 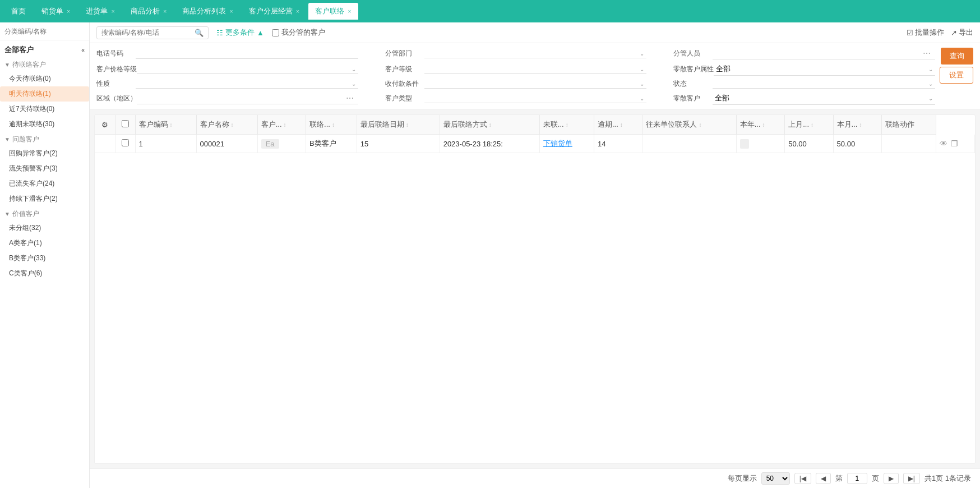 I want to click on col-type: 客户...↕, so click(x=281, y=125).